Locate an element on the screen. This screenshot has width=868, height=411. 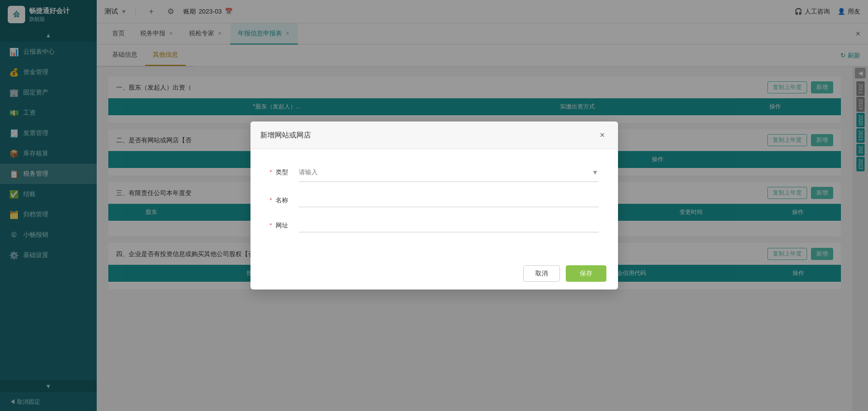
type-label: * 类型 is located at coordinates (284, 172).